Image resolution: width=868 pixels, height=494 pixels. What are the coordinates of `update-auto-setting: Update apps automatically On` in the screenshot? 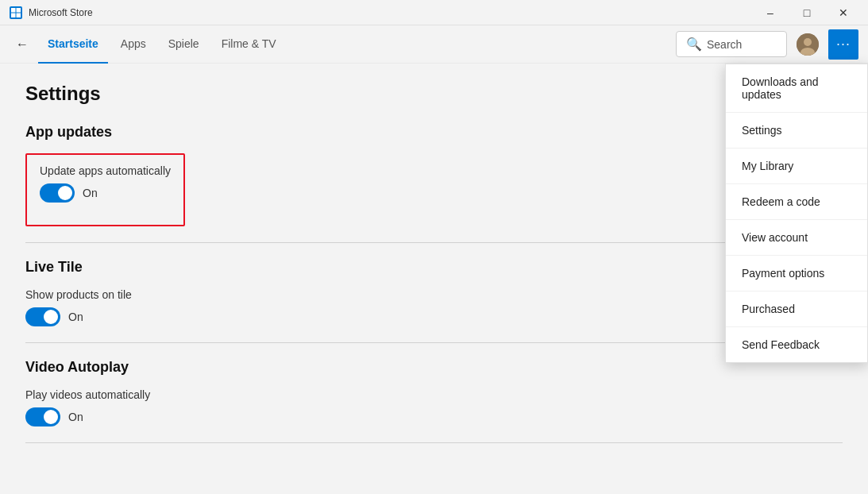 It's located at (105, 183).